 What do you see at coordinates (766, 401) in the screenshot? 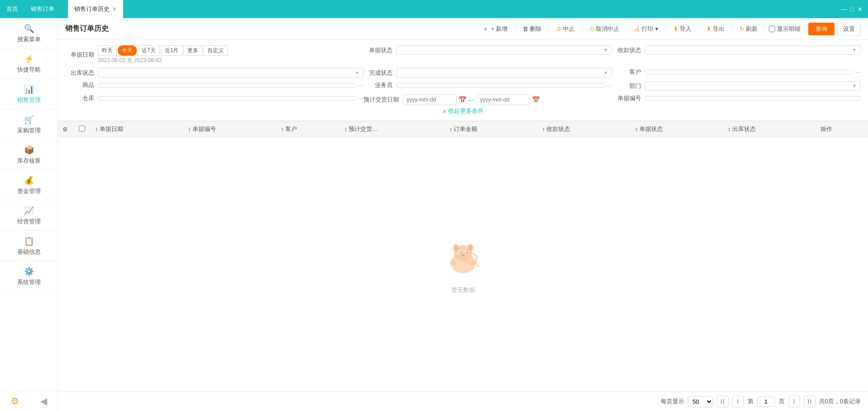
I see `page-input` at bounding box center [766, 401].